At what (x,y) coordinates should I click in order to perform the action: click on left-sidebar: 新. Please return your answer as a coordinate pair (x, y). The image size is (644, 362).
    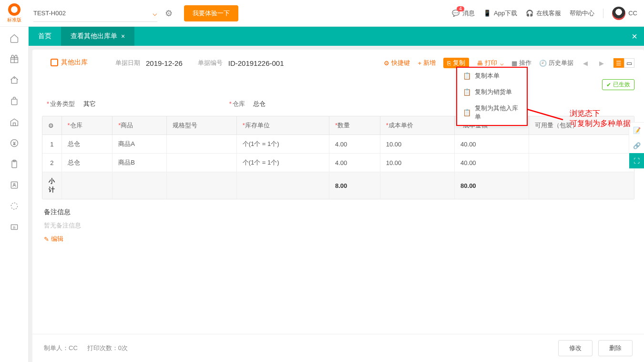
    Looking at the image, I should click on (14, 195).